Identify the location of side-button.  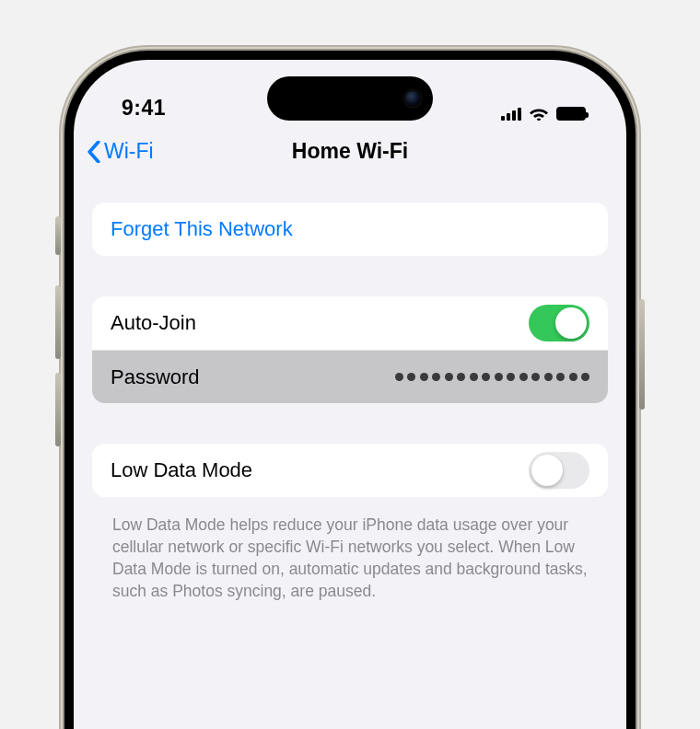
(642, 354).